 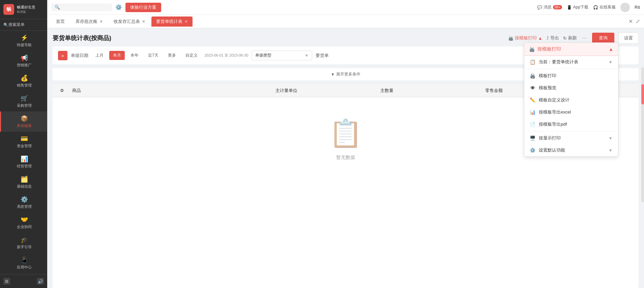 What do you see at coordinates (643, 135) in the screenshot?
I see `page-scrollbar` at bounding box center [643, 135].